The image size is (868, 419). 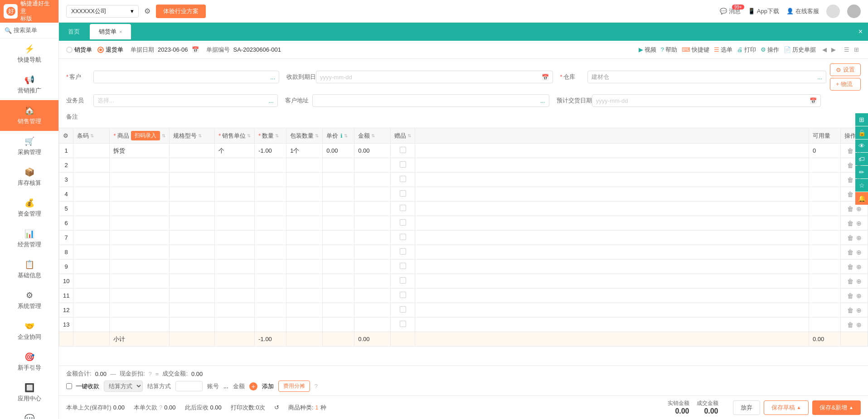 I want to click on cell-qty-1: -1.00, so click(x=271, y=151).